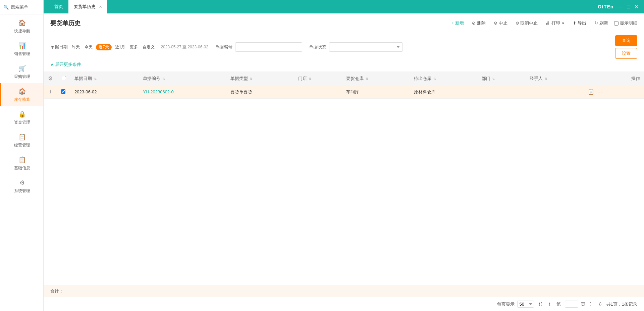 This screenshot has height=311, width=644. What do you see at coordinates (626, 41) in the screenshot?
I see `query-button: 查询` at bounding box center [626, 41].